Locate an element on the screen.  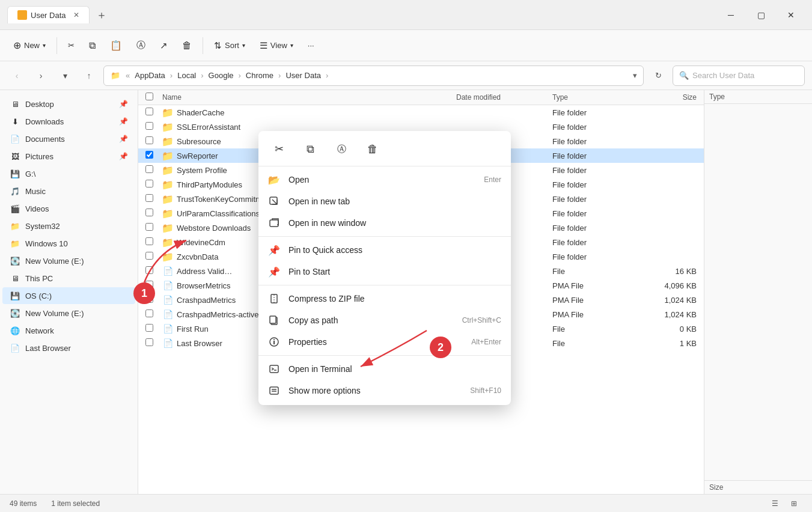
compress-zip-icon is located at coordinates (274, 299).